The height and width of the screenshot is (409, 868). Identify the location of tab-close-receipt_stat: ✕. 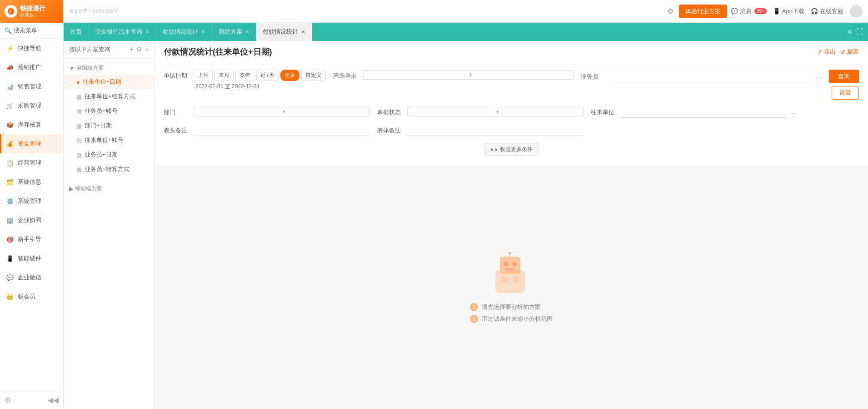
(203, 32).